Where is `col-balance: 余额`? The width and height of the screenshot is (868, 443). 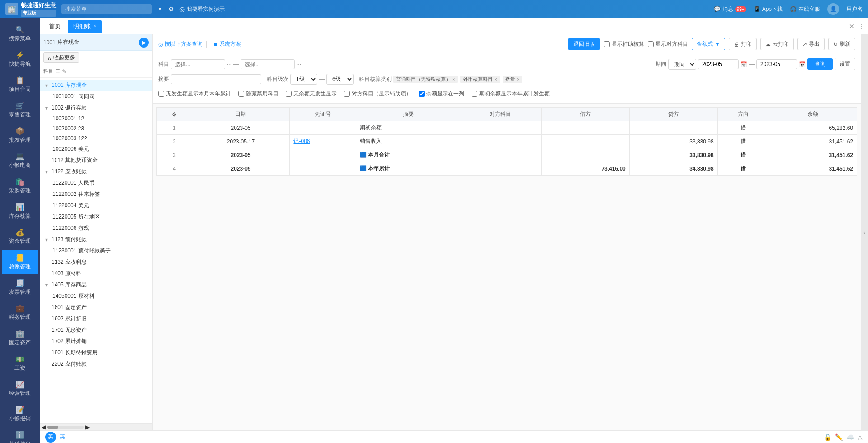 col-balance: 余额 is located at coordinates (813, 114).